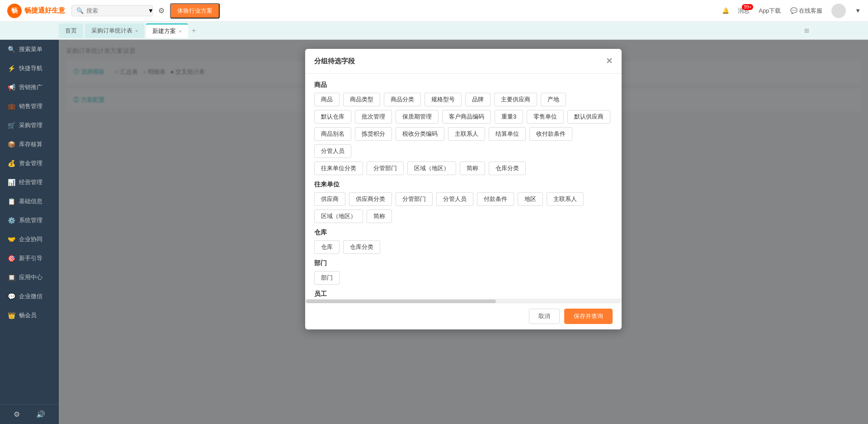 Image resolution: width=868 pixels, height=424 pixels. I want to click on field-tag-partner-dept: 分管部门, so click(414, 199).